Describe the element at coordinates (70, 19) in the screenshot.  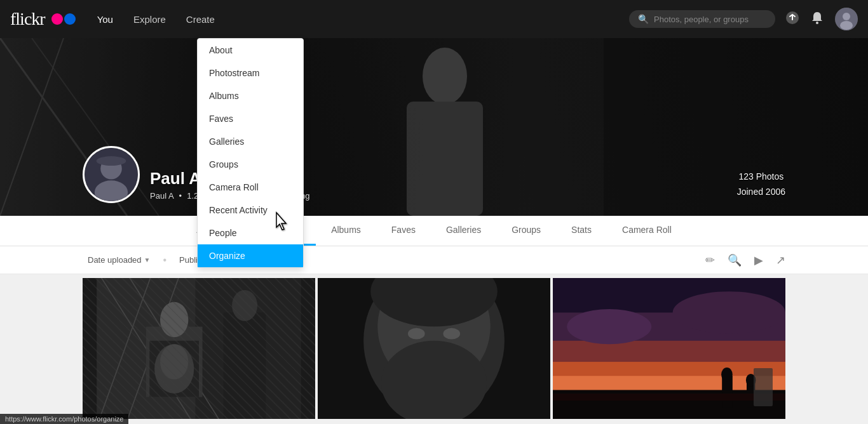
I see `dot-blue` at that location.